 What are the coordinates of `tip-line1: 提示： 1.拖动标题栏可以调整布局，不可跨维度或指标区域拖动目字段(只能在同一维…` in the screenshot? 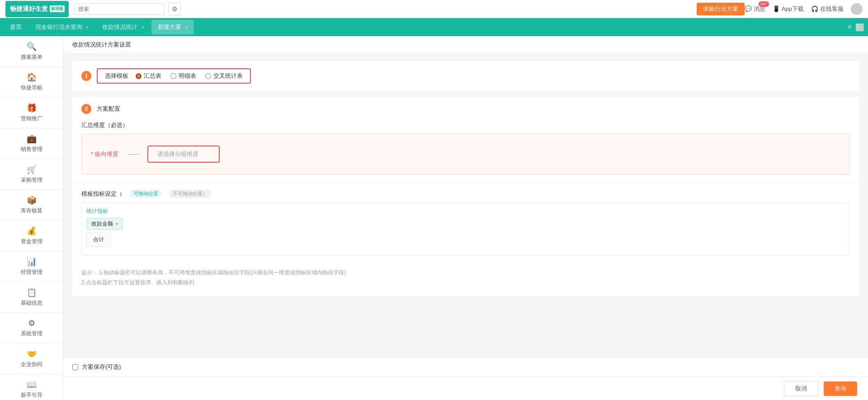 It's located at (466, 273).